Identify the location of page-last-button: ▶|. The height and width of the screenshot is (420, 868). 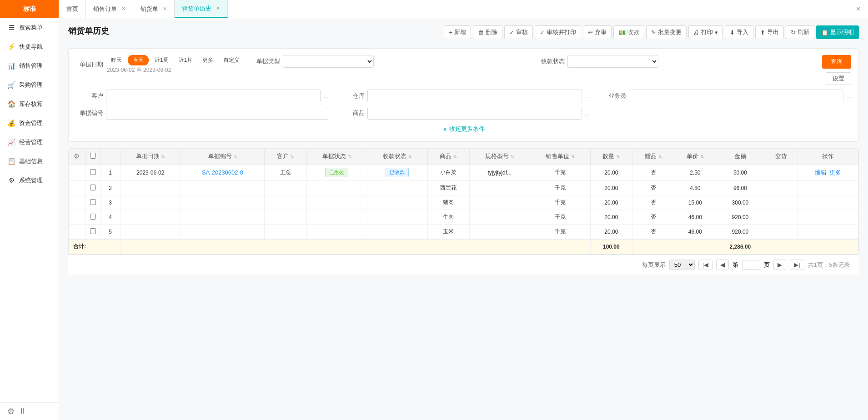
(797, 265).